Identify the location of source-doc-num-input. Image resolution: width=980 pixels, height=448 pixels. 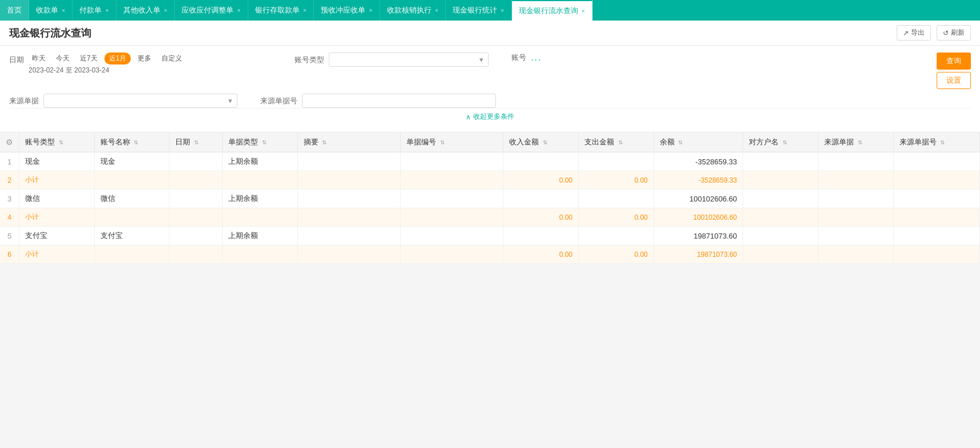
(399, 100).